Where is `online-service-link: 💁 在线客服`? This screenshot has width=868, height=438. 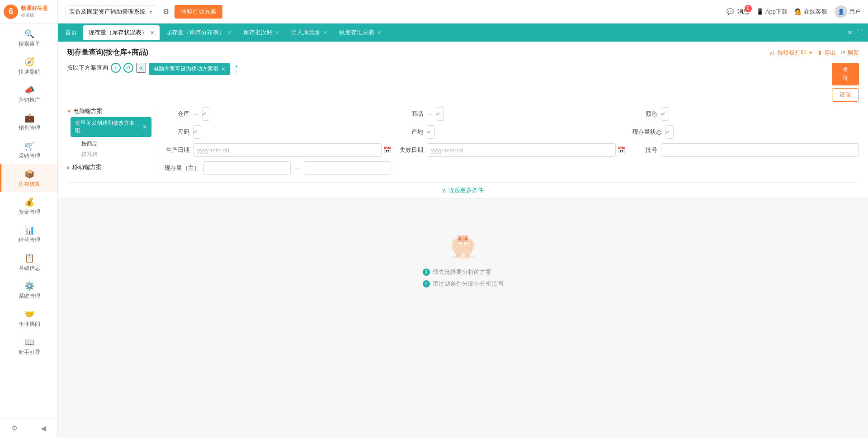 online-service-link: 💁 在线客服 is located at coordinates (811, 12).